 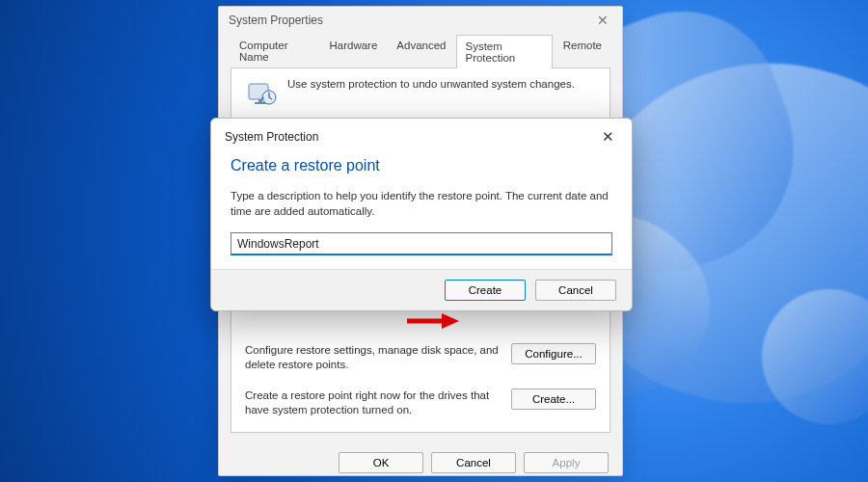 I want to click on create-restore-point-button: Create..., so click(x=554, y=399).